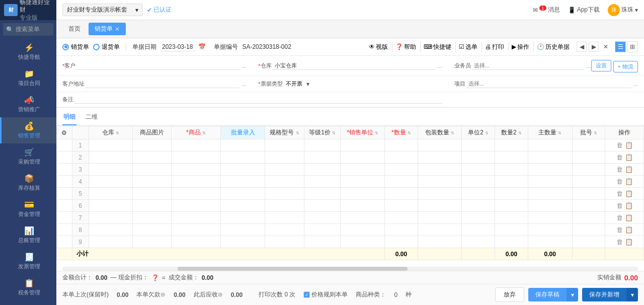  Describe the element at coordinates (259, 100) in the screenshot. I see `notes-input` at that location.